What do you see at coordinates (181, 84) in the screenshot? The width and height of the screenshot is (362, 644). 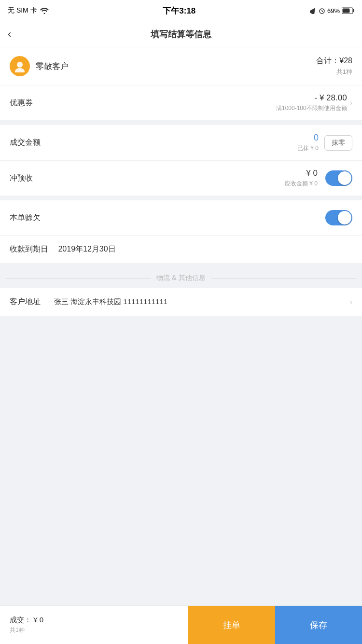 I see `customer-section: 零散客户 合计：¥28 共1种 优惠券 - ¥ 28.00 满1000-100不…` at bounding box center [181, 84].